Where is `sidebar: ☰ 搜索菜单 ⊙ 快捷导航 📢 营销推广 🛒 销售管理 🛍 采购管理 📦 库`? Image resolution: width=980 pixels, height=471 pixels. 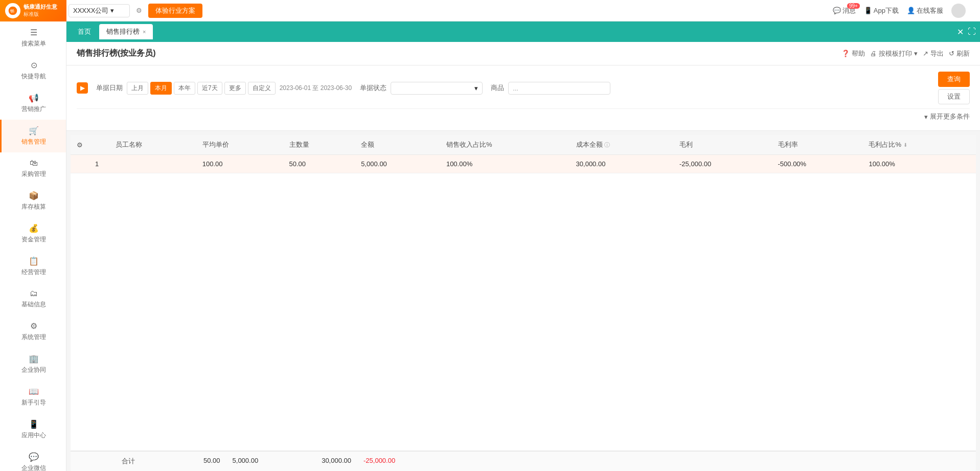
sidebar: ☰ 搜索菜单 ⊙ 快捷导航 📢 营销推广 🛒 销售管理 🛍 采购管理 📦 库 is located at coordinates (33, 246).